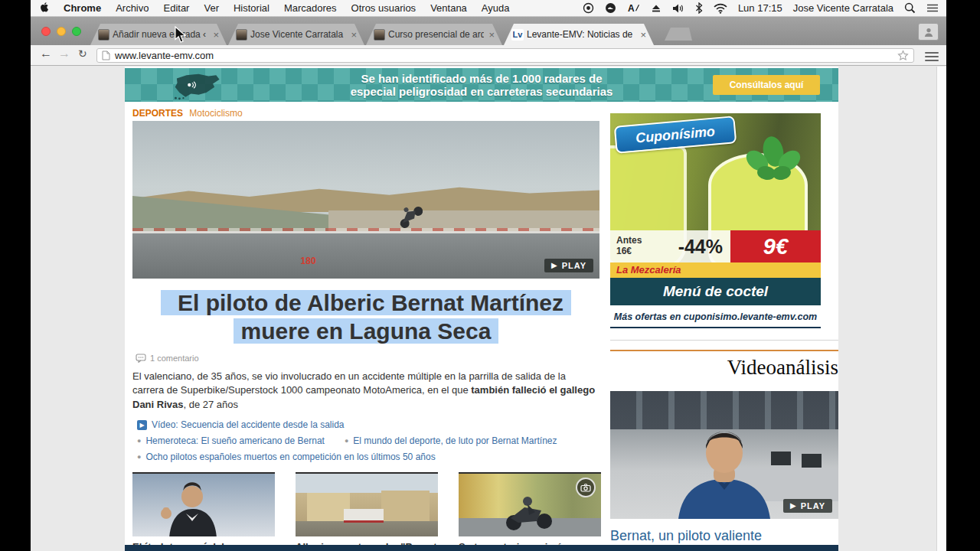 Image resolution: width=980 pixels, height=551 pixels. What do you see at coordinates (715, 292) in the screenshot?
I see `ad-offer-title: Menú de coctel` at bounding box center [715, 292].